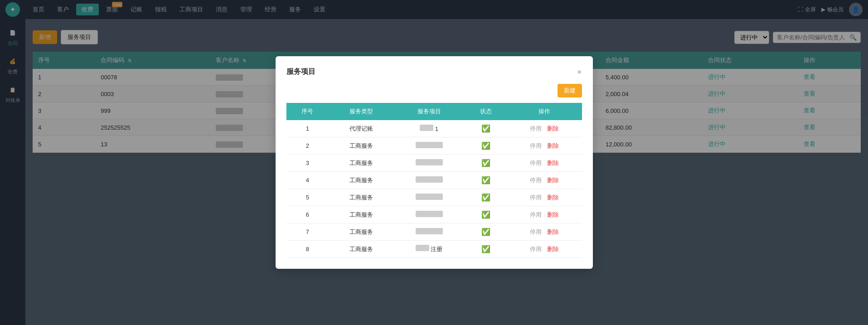 The height and width of the screenshot is (325, 868). What do you see at coordinates (308, 215) in the screenshot?
I see `modal-cell-index: 6` at bounding box center [308, 215].